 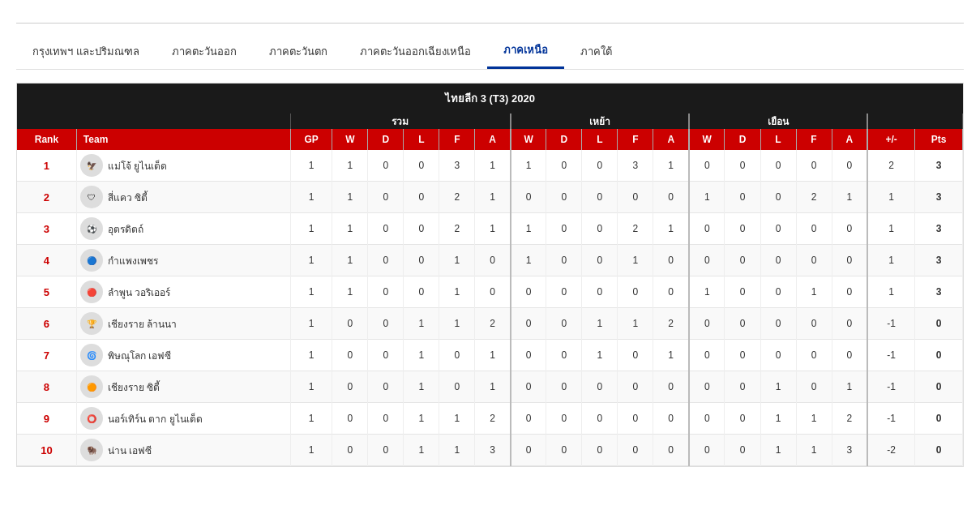 What do you see at coordinates (298, 52) in the screenshot?
I see `tab-west: ภาคตะวันตก` at bounding box center [298, 52].